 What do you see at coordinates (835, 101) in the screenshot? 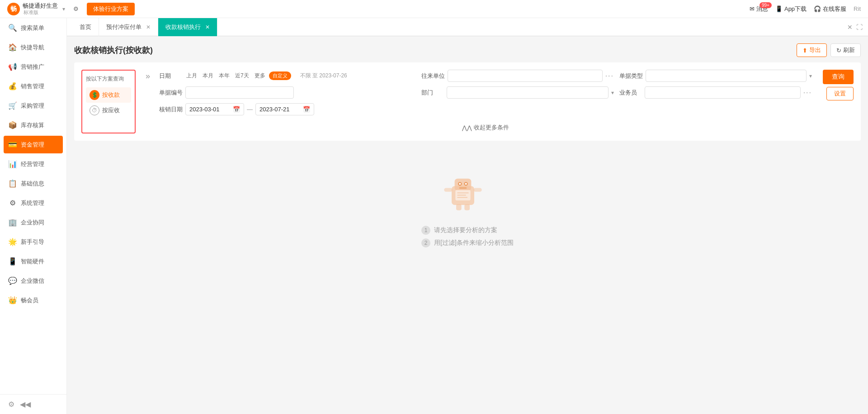
I see `filter-actions: 查询 设置` at bounding box center [835, 101].